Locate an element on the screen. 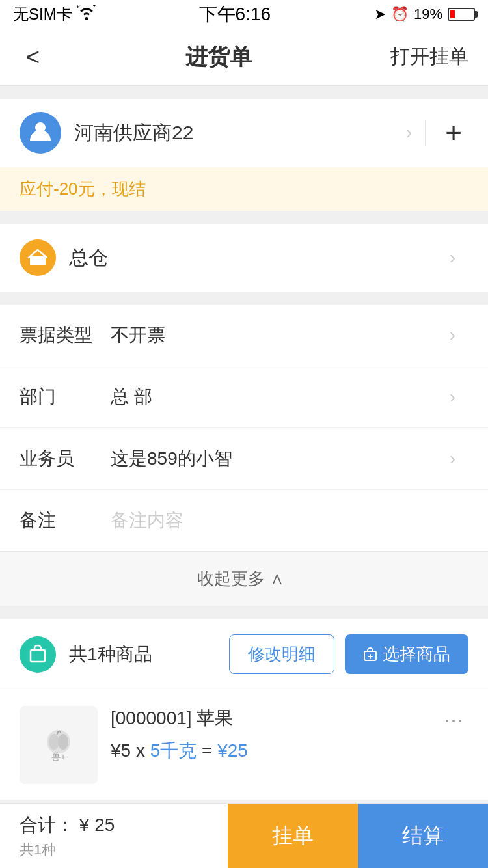  warehouse-icon is located at coordinates (38, 258).